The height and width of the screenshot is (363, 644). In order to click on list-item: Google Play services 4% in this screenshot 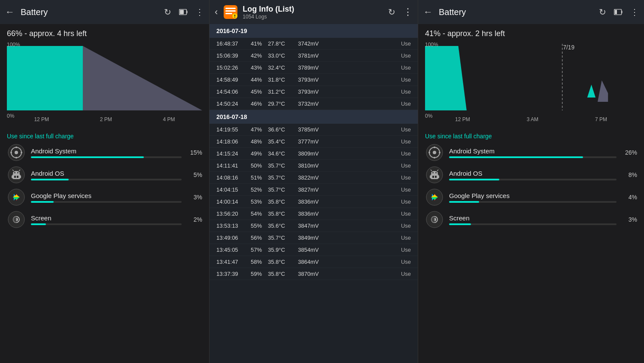, I will do `click(531, 197)`.